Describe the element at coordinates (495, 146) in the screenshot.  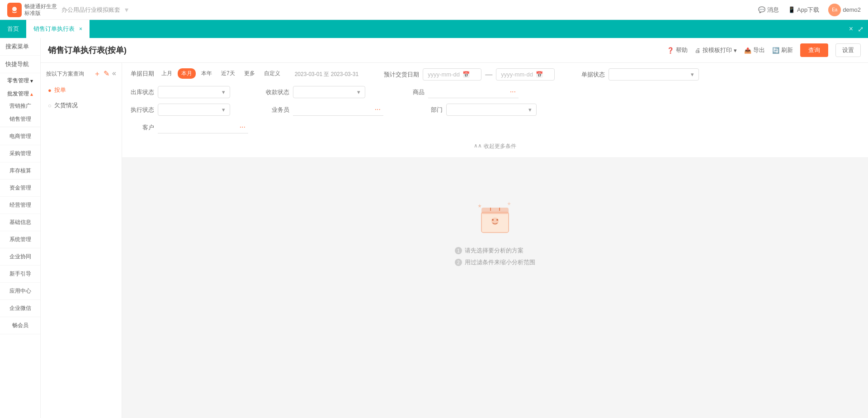
I see `collapse-row: ∧∧ 收起更多条件` at that location.